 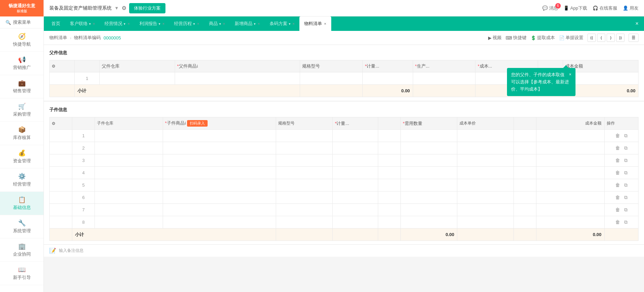 What do you see at coordinates (543, 38) in the screenshot?
I see `get-cost-action: 💲 提取成本` at bounding box center [543, 38].